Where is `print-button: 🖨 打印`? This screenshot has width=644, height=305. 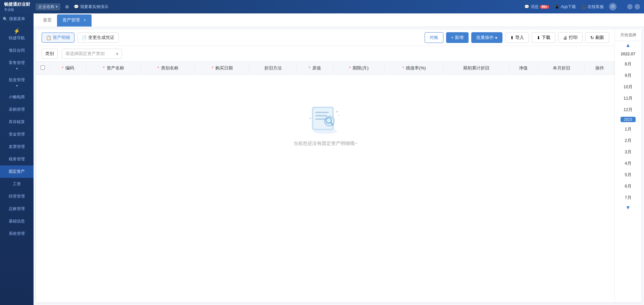
print-button: 🖨 打印 is located at coordinates (570, 38).